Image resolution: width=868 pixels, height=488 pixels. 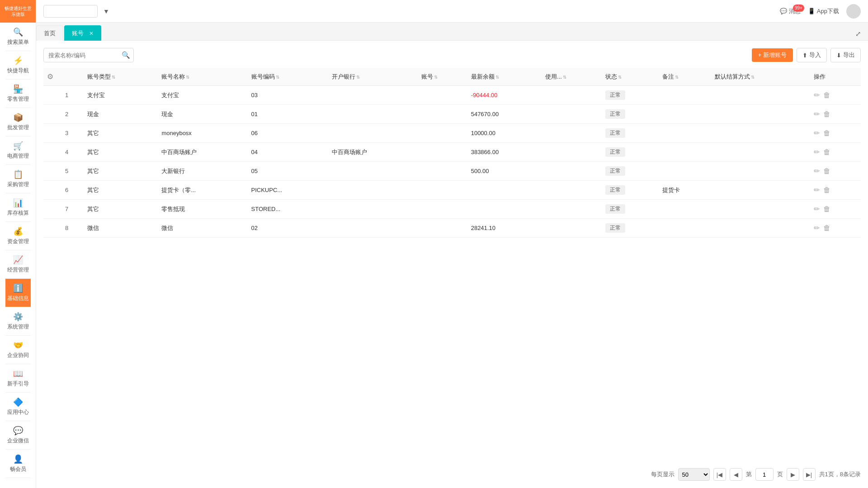 What do you see at coordinates (18, 117) in the screenshot?
I see `wholesale-mgmt-icon: 📦` at bounding box center [18, 117].